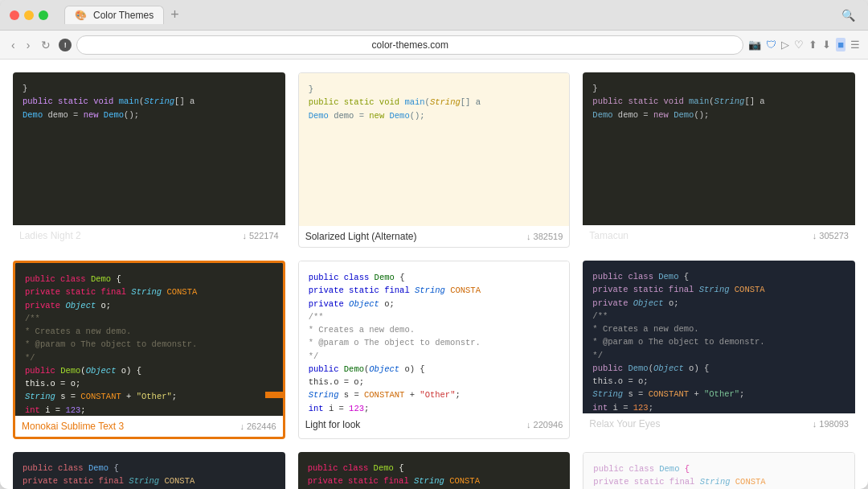  What do you see at coordinates (609, 236) in the screenshot?
I see `theme-name: Tamacun` at bounding box center [609, 236].